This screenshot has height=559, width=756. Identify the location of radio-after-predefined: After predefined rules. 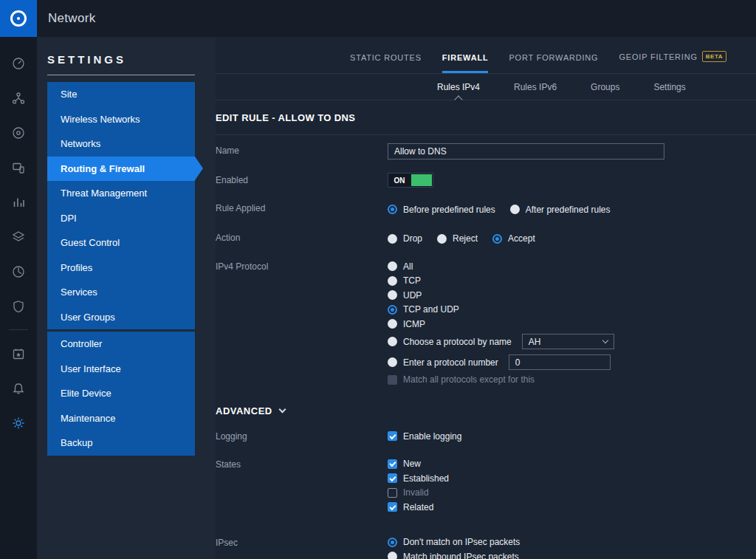
(560, 210).